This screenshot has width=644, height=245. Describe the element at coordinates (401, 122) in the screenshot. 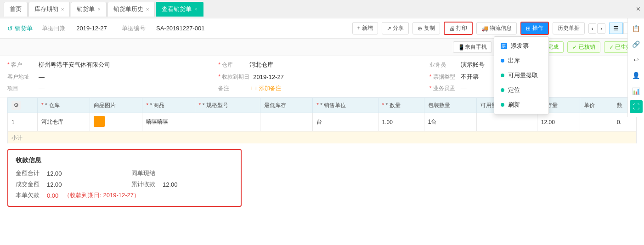

I see `cell-qty: 1.00` at that location.